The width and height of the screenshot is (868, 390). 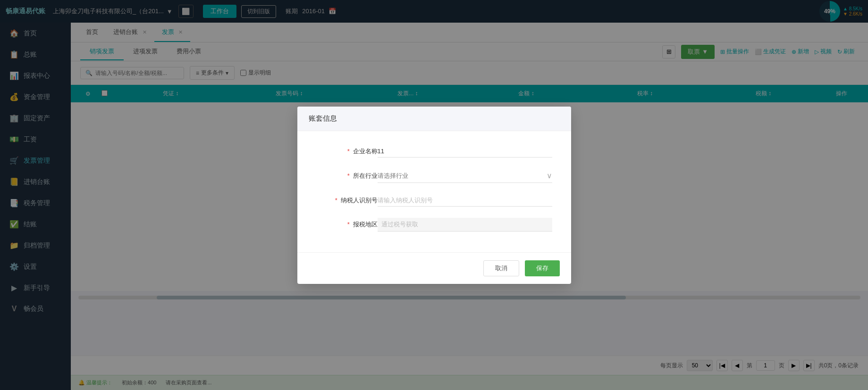 What do you see at coordinates (434, 191) in the screenshot?
I see `modal-body: * 企业名称 * 所在行业 ∨ * 纳税人识别号` at bounding box center [434, 191].